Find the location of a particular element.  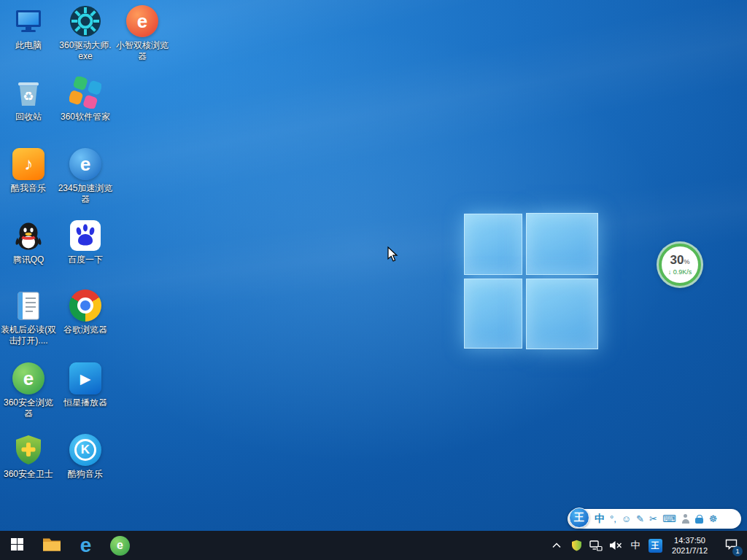

ime-toolbar: 王 中 °, ☺ ✎ ✂ ⌨ ☸ is located at coordinates (654, 519).